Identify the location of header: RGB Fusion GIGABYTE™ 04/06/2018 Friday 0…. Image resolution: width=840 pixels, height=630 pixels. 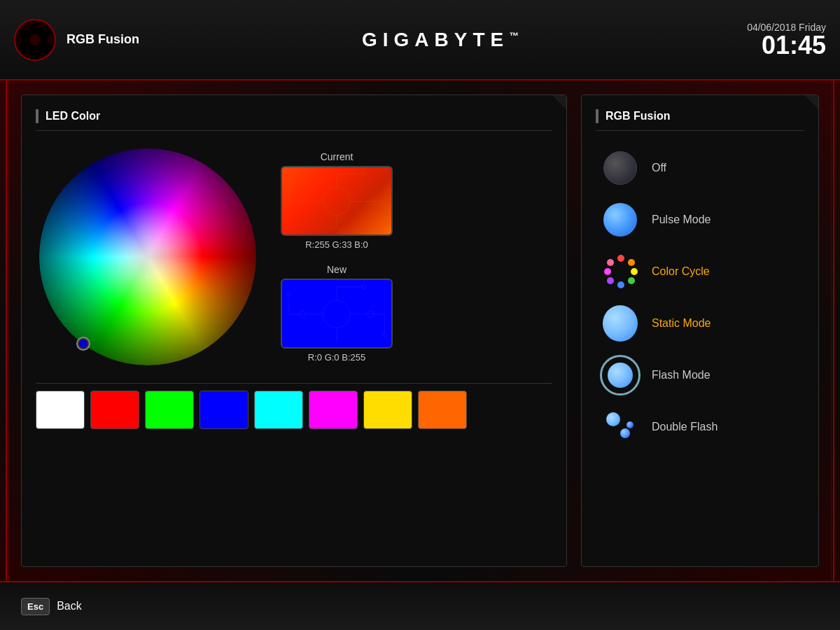
(420, 41).